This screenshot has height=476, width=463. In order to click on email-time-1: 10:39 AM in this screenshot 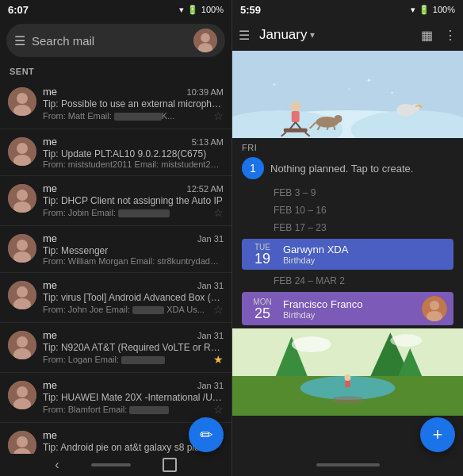, I will do `click(205, 92)`.